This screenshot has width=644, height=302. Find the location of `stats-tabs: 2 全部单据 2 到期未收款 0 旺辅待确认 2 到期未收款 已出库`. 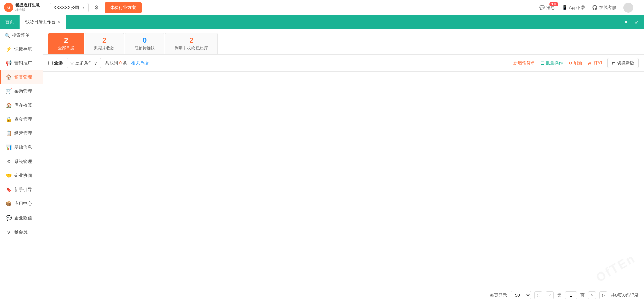

stats-tabs: 2 全部单据 2 到期未收款 0 旺辅待确认 2 到期未收款 已出库 is located at coordinates (343, 42).